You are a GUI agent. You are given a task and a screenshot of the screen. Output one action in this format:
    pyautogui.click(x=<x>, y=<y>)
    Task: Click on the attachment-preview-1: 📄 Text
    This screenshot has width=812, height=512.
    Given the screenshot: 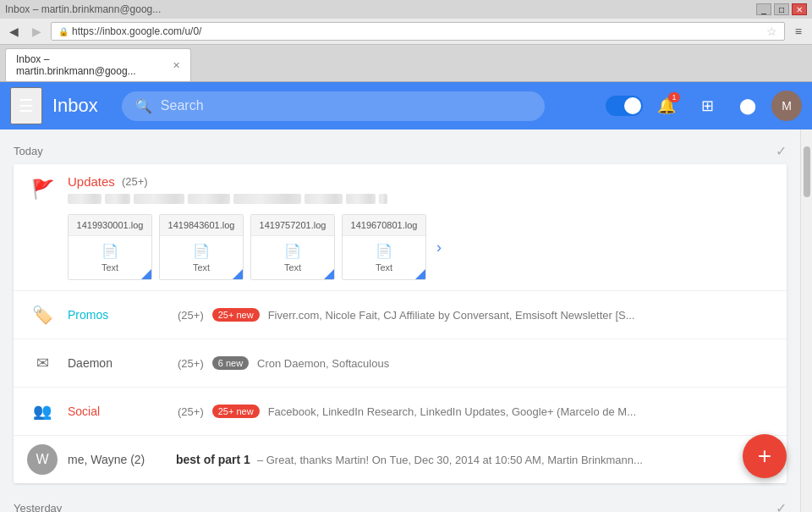 What is the action you would take?
    pyautogui.click(x=201, y=257)
    